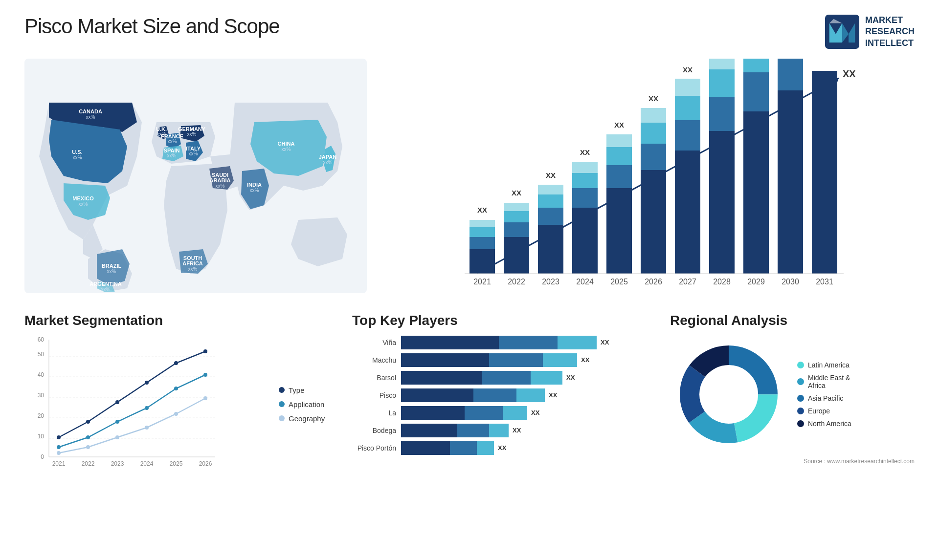 The width and height of the screenshot is (939, 560). What do you see at coordinates (41, 416) in the screenshot?
I see `svg-text: 20` at bounding box center [41, 416].